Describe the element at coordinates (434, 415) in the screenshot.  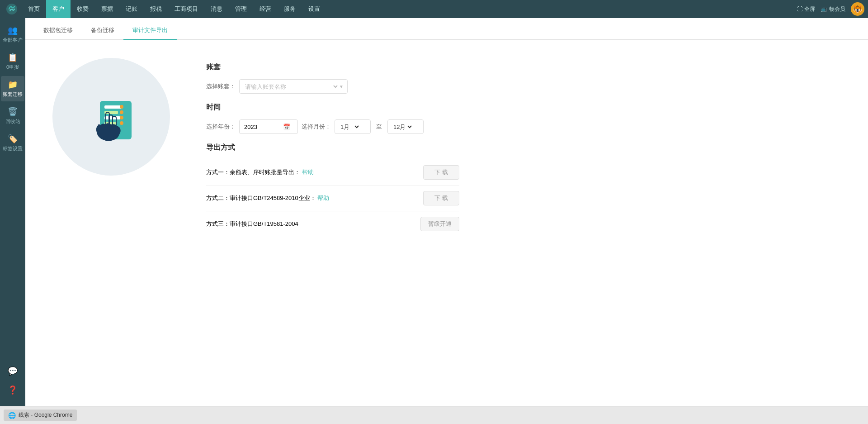
I see `taskbar: 🌐 线索 - Google Chrome` at that location.